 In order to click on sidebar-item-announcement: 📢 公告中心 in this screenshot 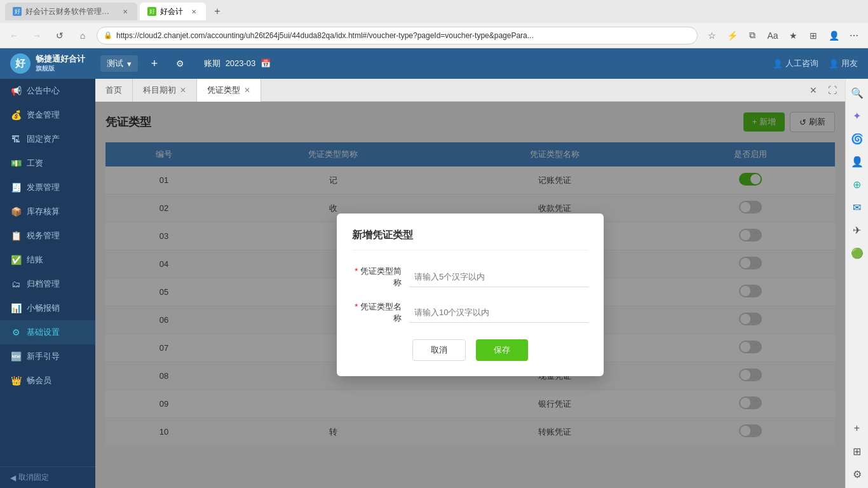, I will do `click(48, 91)`.